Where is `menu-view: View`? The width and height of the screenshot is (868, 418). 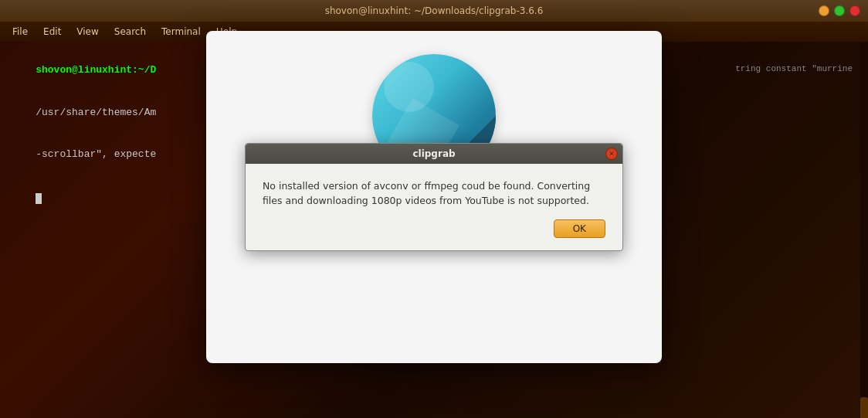
menu-view: View is located at coordinates (87, 32).